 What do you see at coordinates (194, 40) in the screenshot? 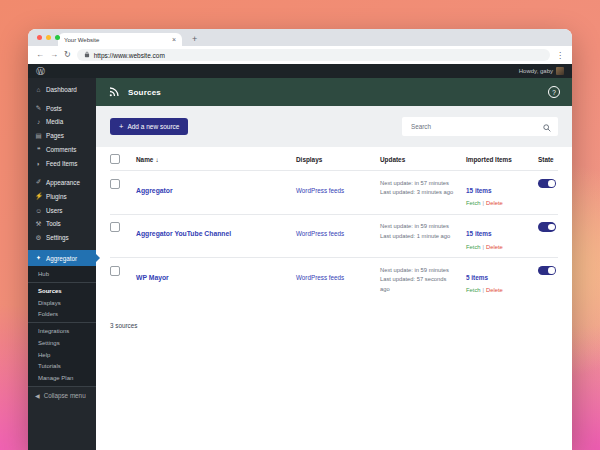
I see `new-tab-button: +` at bounding box center [194, 40].